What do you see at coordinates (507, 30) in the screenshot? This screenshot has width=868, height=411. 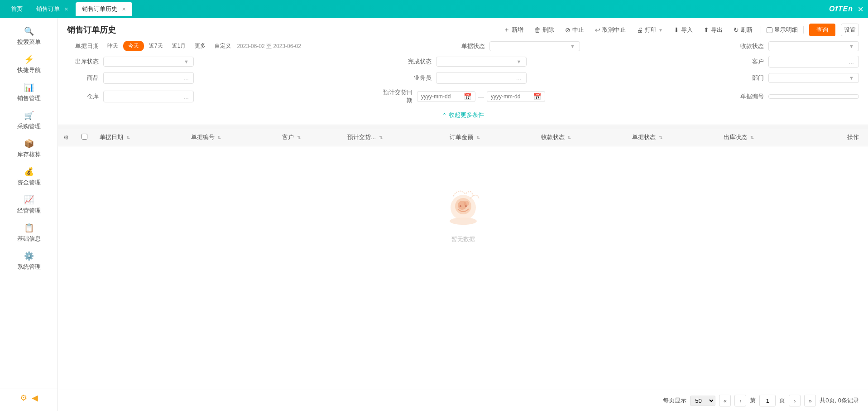 I see `add-icon: ＋` at bounding box center [507, 30].